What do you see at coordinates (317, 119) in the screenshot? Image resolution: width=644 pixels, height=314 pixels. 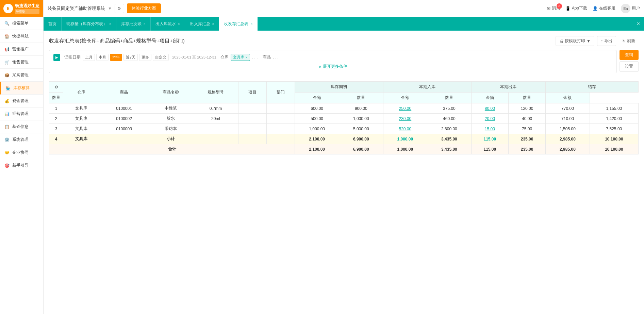 I see `row-open-qty: 500.00` at bounding box center [317, 119].